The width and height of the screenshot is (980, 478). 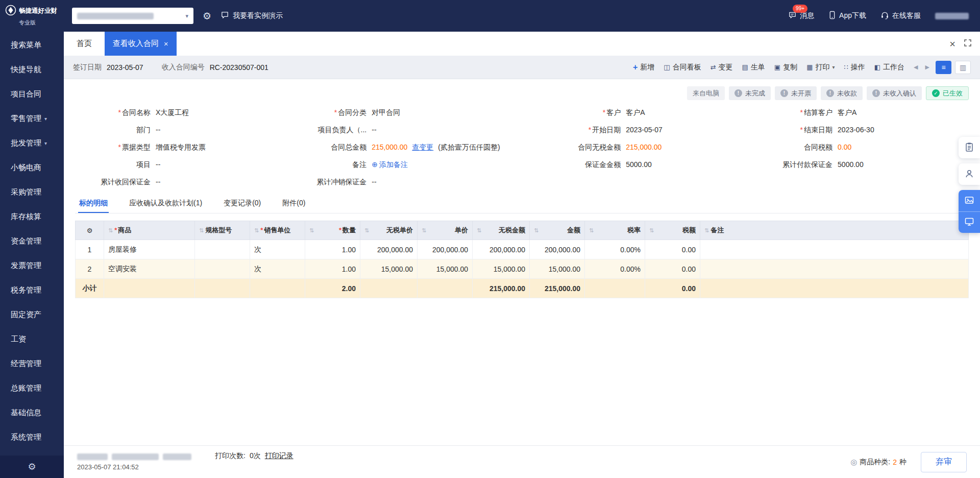 I want to click on change-icon: ⇄, so click(x=714, y=67).